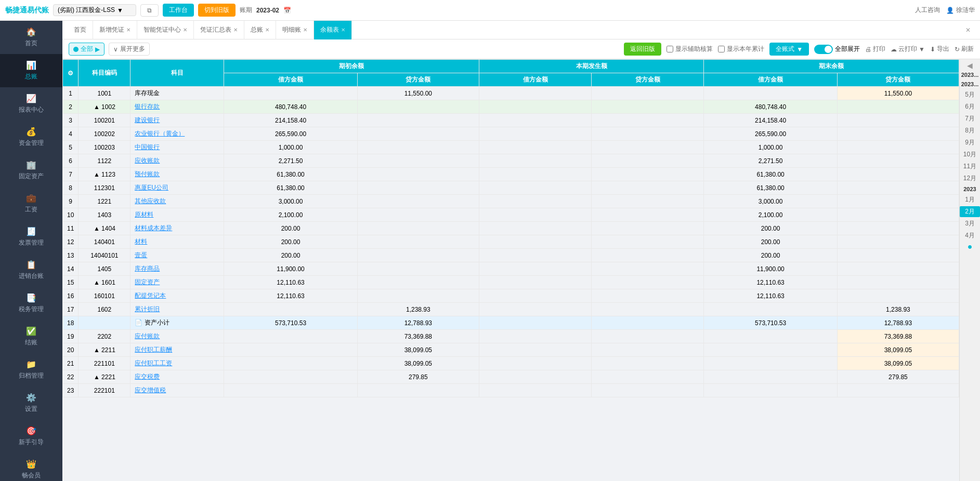 This screenshot has height=481, width=980. Describe the element at coordinates (970, 166) in the screenshot. I see `month-11: 11月` at that location.